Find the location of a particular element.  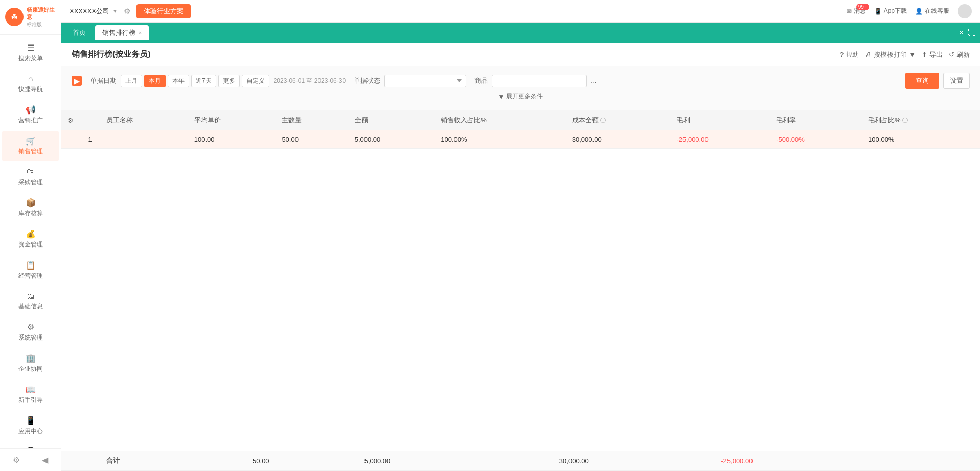

system-icon: ⚙ is located at coordinates (31, 327).